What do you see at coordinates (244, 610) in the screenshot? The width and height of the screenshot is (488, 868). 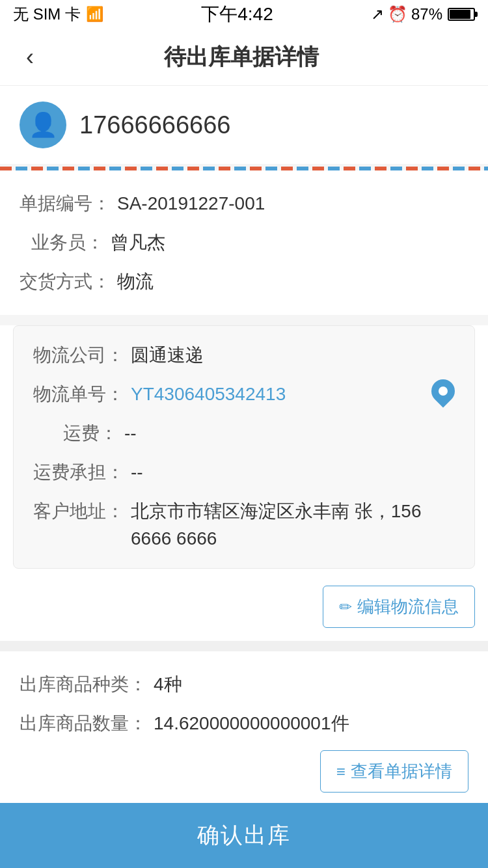 I see `edit-button-row: ✏ 编辑物流信息` at bounding box center [244, 610].